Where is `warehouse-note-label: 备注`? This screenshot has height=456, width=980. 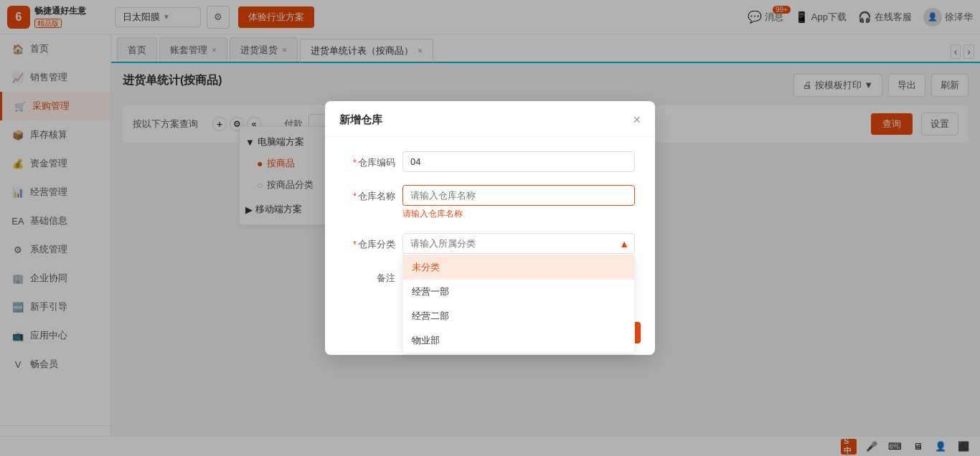 warehouse-note-label: 备注 is located at coordinates (370, 275).